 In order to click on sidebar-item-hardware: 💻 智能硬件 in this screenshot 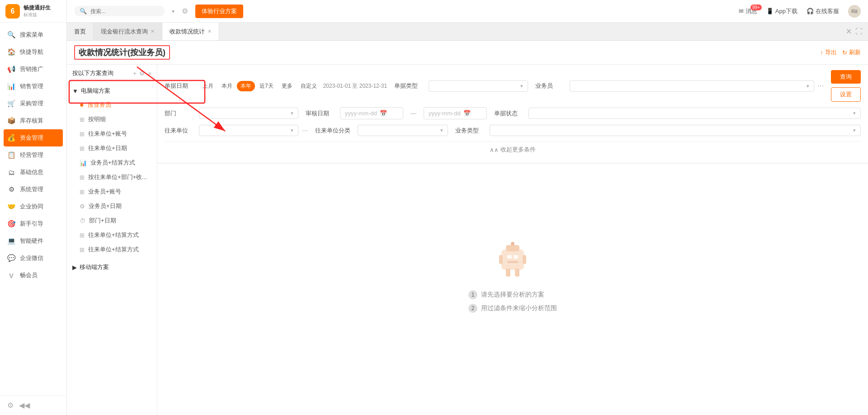, I will do `click(33, 241)`.